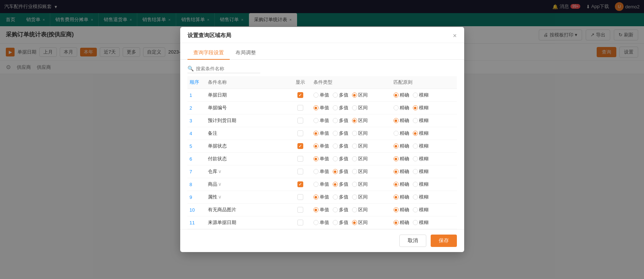  What do you see at coordinates (424, 95) in the screenshot?
I see `cell-match: 精确模糊` at bounding box center [424, 95].